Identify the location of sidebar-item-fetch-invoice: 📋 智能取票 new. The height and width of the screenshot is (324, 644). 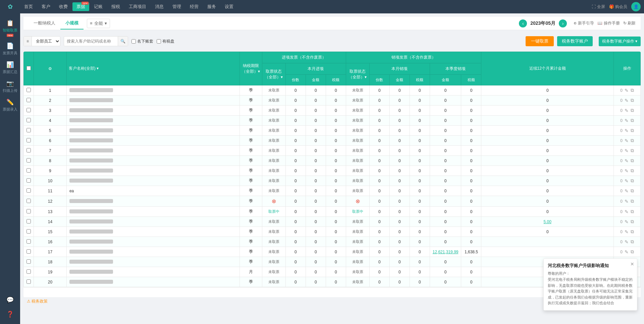
(10, 28).